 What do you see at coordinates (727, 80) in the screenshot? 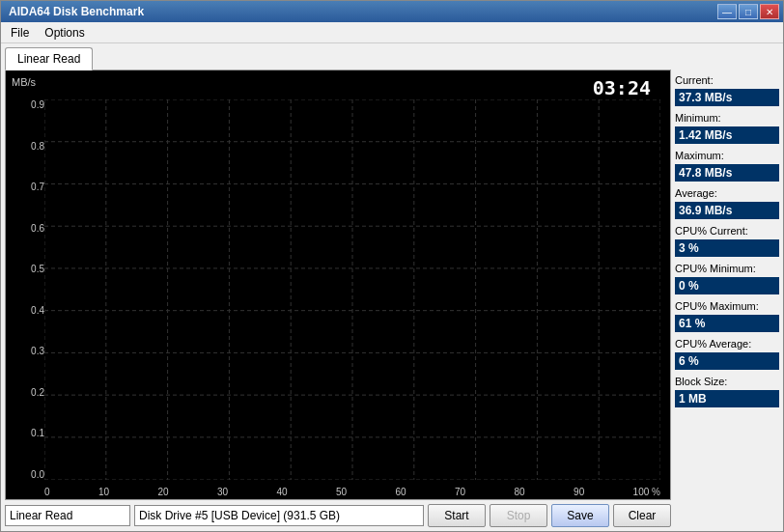
I see `current-label: Current:` at bounding box center [727, 80].